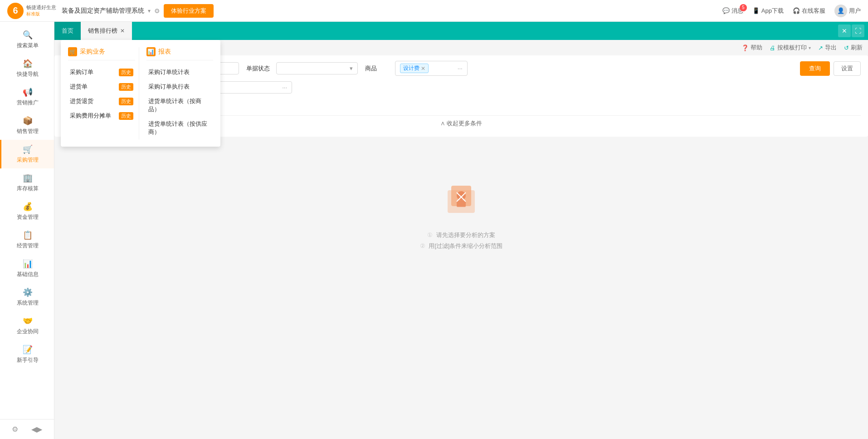 The width and height of the screenshot is (868, 439). I want to click on guide-icon: 📝, so click(28, 350).